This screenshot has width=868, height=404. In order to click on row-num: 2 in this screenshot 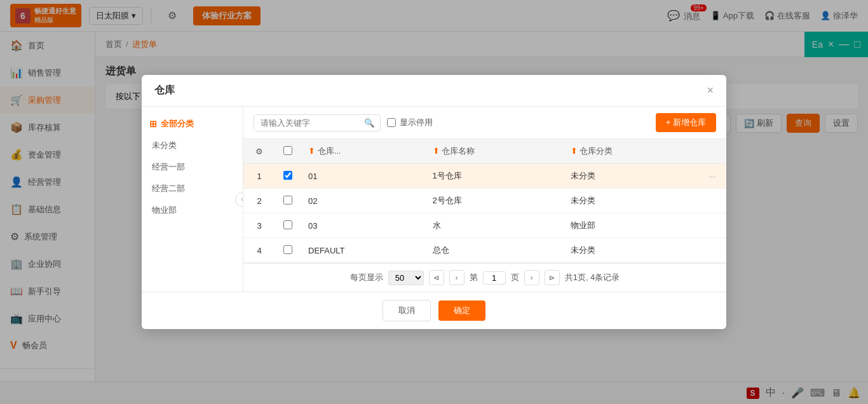, I will do `click(259, 201)`.